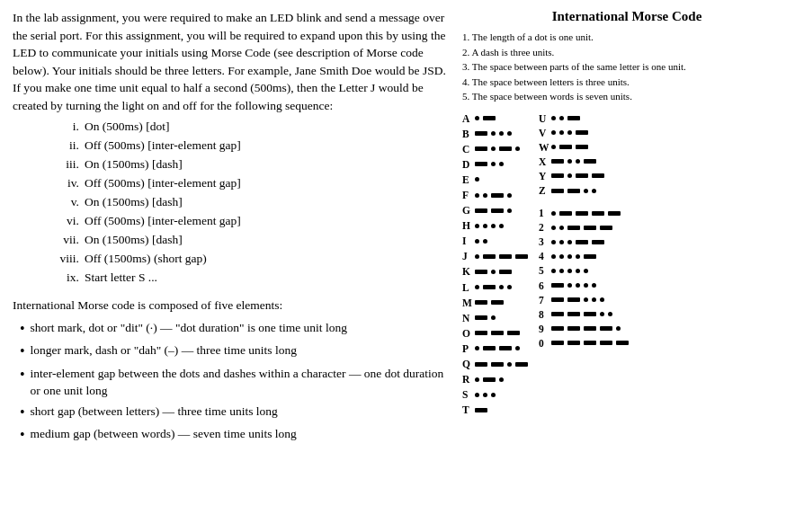 This screenshot has height=532, width=804. Describe the element at coordinates (584, 300) in the screenshot. I see `morse-row: 7` at that location.